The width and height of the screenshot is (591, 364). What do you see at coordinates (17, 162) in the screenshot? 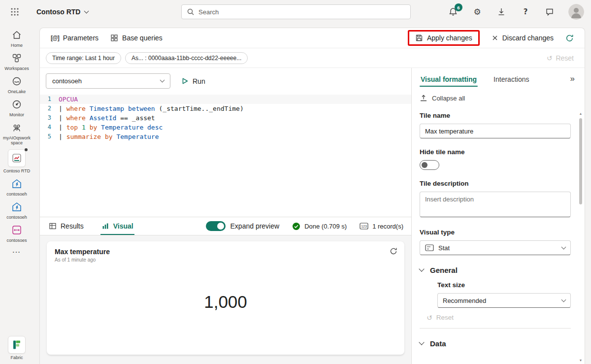
I see `sidebar-item-contoso-rtd: Contoso RTD` at bounding box center [17, 162].